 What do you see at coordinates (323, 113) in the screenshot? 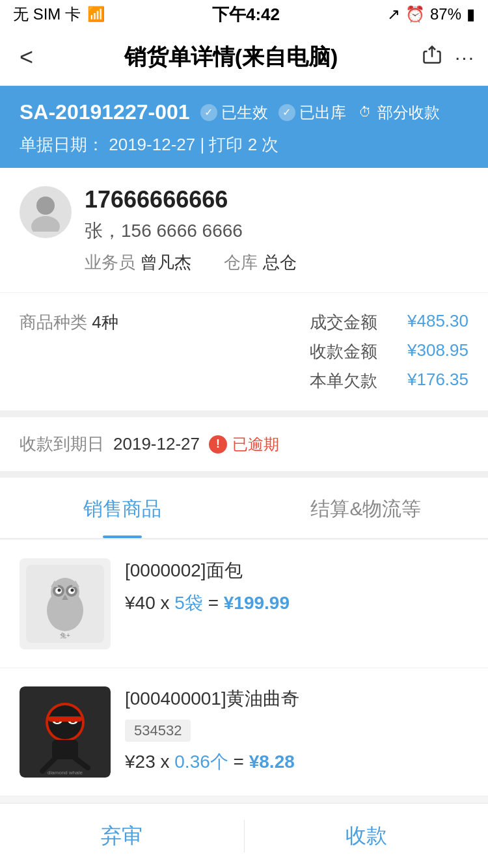
I see `badge-shipped-text: 已出库` at bounding box center [323, 113].